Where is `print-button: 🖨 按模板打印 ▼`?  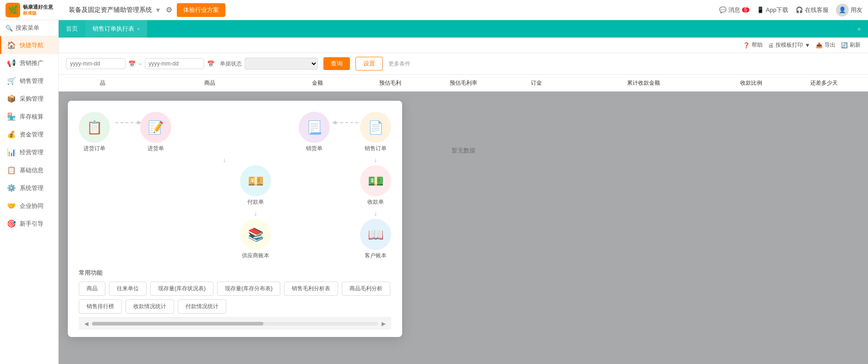
print-button: 🖨 按模板打印 ▼ is located at coordinates (789, 45).